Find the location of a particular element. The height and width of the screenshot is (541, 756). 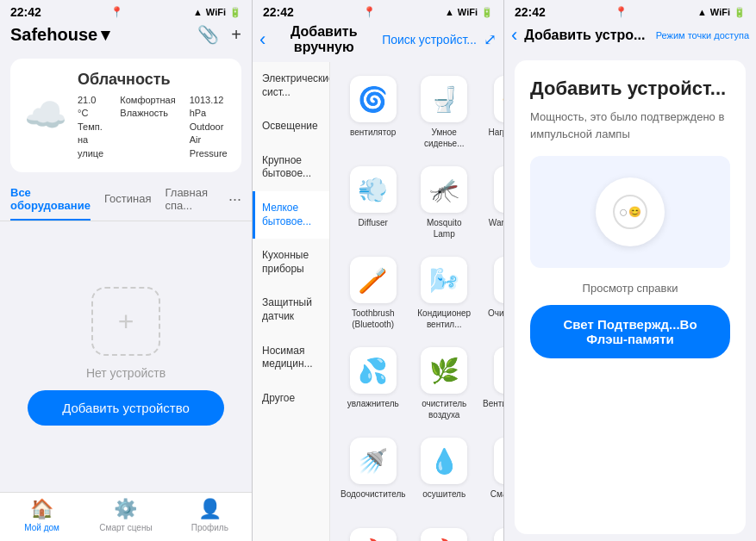

battery-icon: 🔋 is located at coordinates (235, 12).